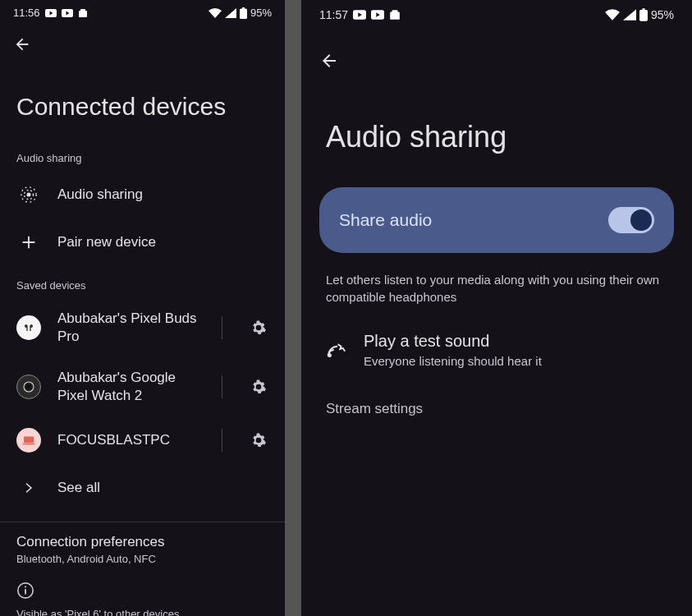 The height and width of the screenshot is (616, 692). I want to click on cast-audio-icon, so click(337, 350).